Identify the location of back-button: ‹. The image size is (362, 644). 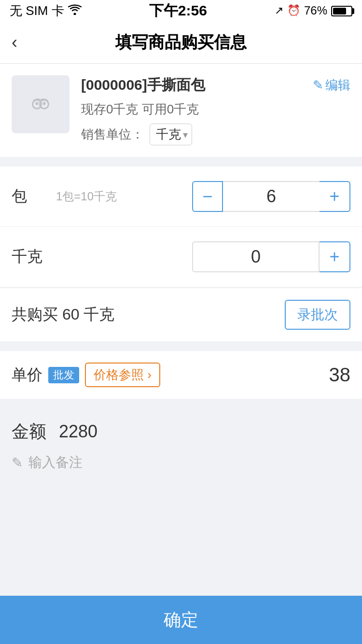
(14, 42).